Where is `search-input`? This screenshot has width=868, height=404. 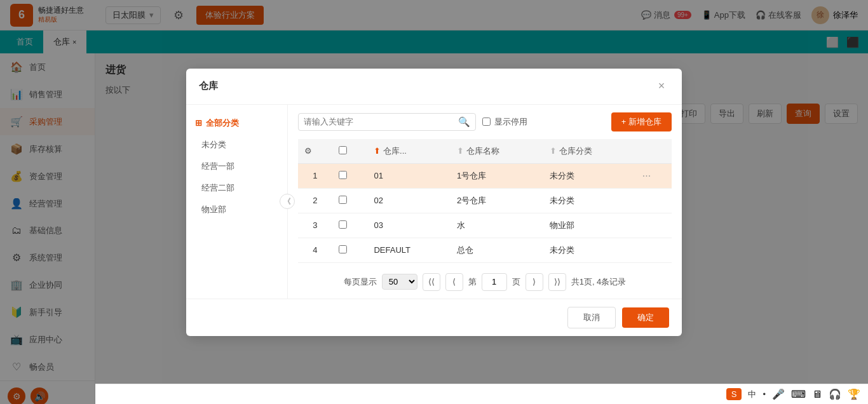
search-input is located at coordinates (381, 122).